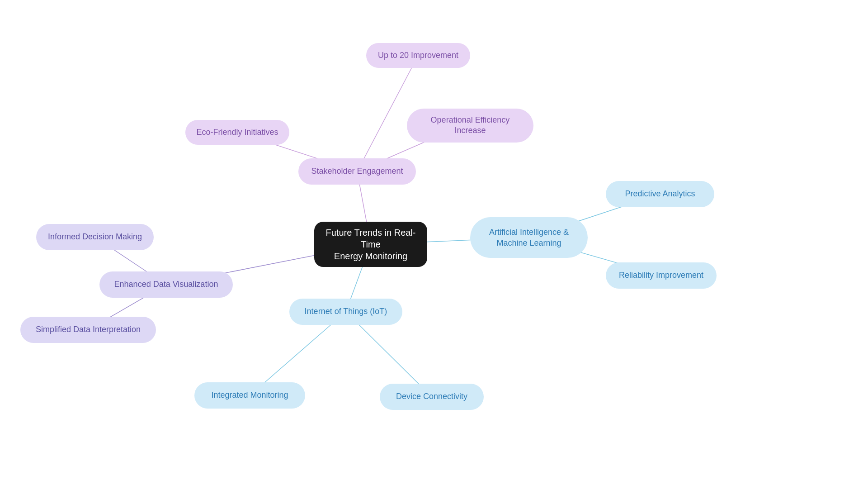 The image size is (868, 490). What do you see at coordinates (357, 171) in the screenshot?
I see `stakeholder-engagement-label: Stakeholder Engagement` at bounding box center [357, 171].